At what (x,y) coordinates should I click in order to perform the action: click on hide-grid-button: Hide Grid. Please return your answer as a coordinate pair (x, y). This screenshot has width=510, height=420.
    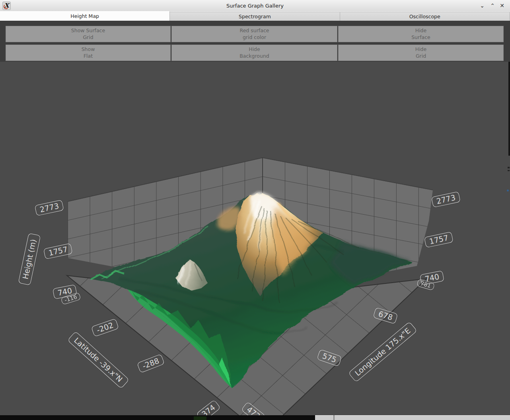
    Looking at the image, I should click on (421, 53).